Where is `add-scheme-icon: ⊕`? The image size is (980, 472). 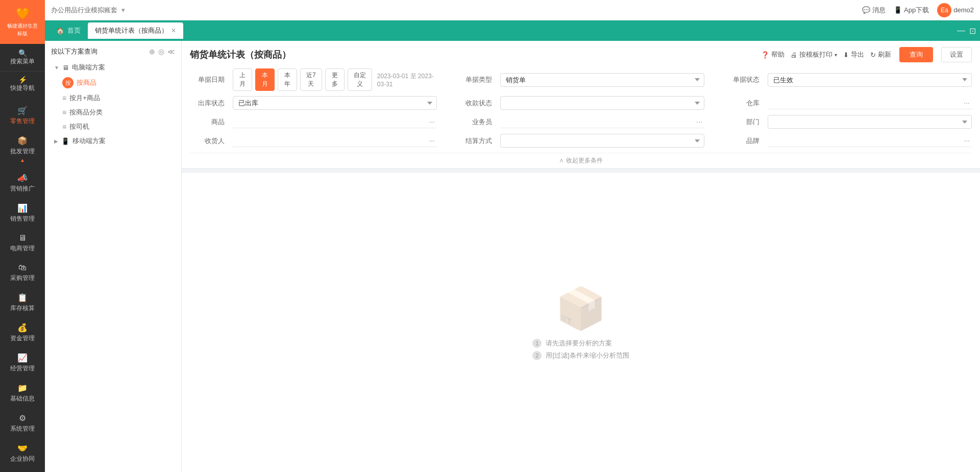 add-scheme-icon: ⊕ is located at coordinates (152, 52).